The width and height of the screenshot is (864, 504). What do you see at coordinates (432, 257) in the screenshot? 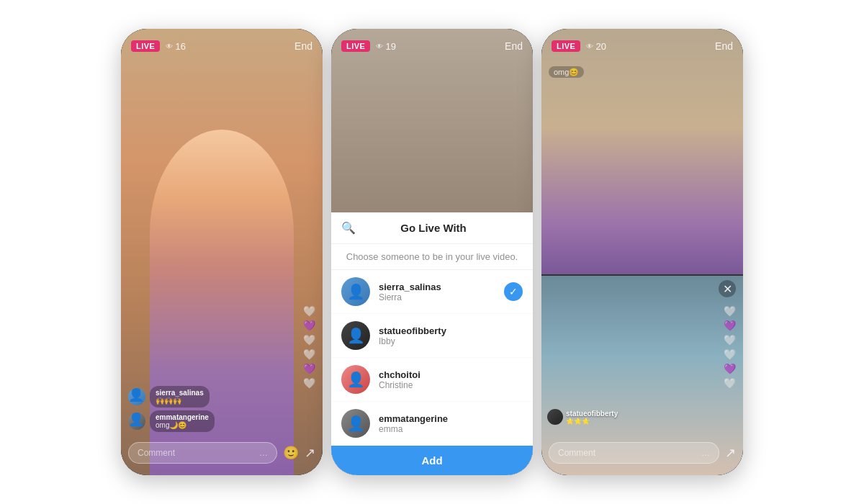
I see `go-live-subtitle: Choose someone to be in your live video.` at bounding box center [432, 257].